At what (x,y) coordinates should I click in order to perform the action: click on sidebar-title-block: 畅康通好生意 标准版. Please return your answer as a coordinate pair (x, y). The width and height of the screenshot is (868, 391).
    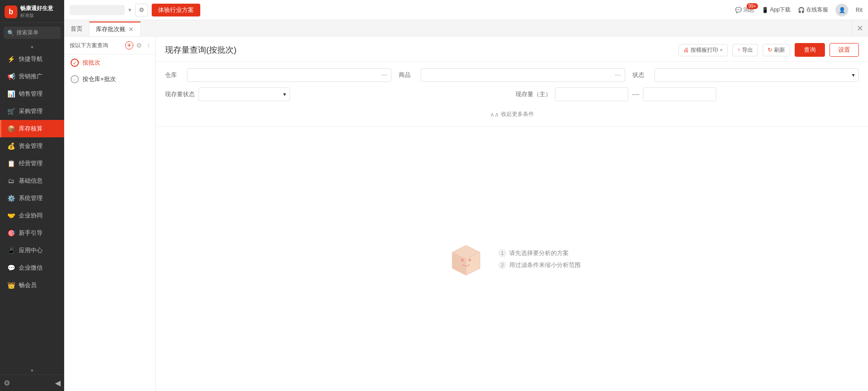
    Looking at the image, I should click on (37, 12).